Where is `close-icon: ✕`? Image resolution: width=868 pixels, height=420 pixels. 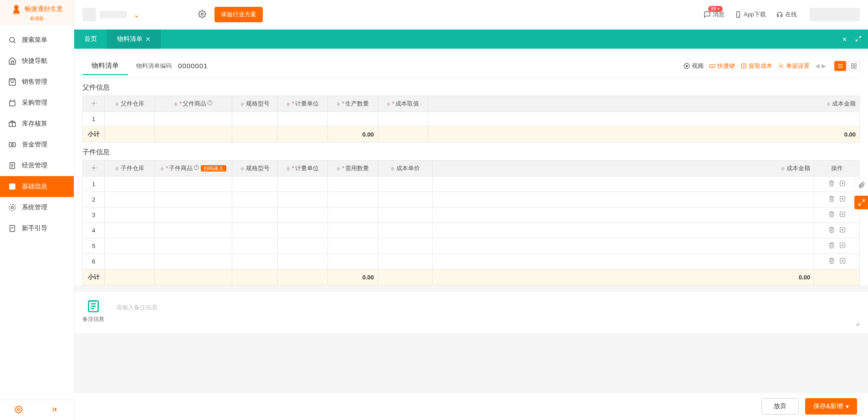
close-icon: ✕ is located at coordinates (148, 39).